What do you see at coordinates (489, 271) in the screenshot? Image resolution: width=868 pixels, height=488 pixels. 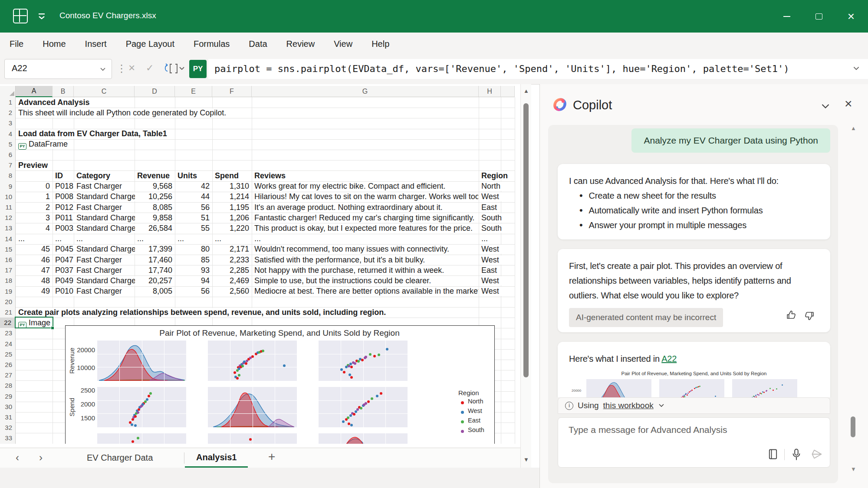 I see `cell-H17: East` at bounding box center [489, 271].